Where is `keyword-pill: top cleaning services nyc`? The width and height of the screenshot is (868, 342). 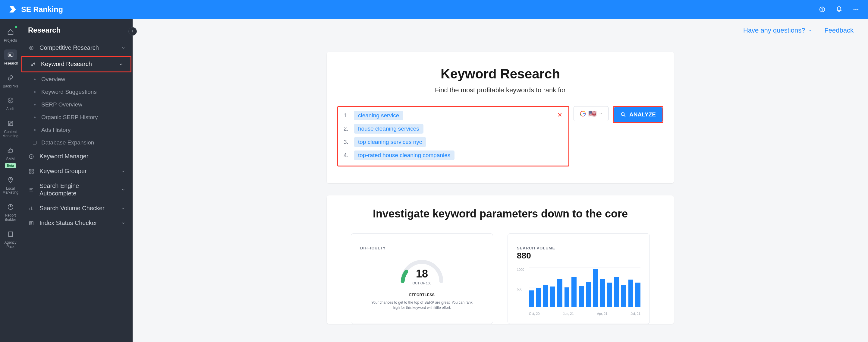 keyword-pill: top cleaning services nyc is located at coordinates (390, 142).